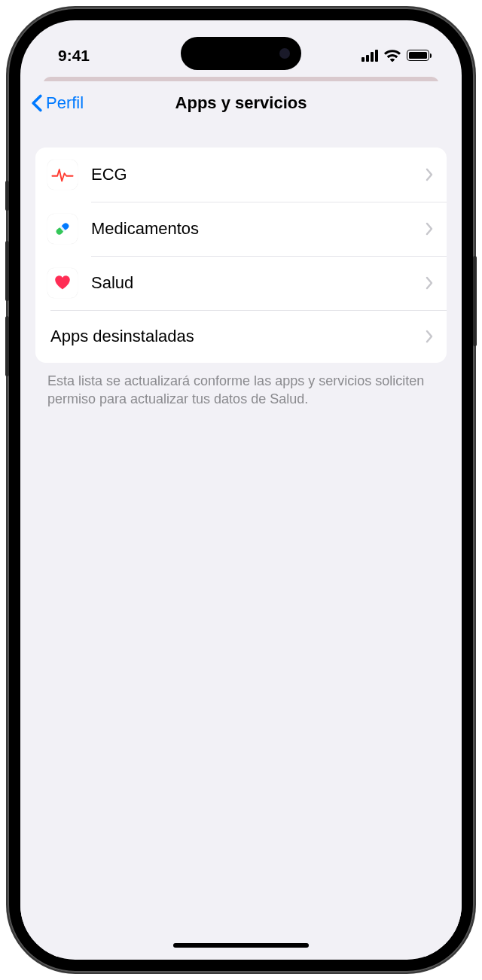  What do you see at coordinates (241, 103) in the screenshot?
I see `navigation-bar: Perfil Apps y servicios` at bounding box center [241, 103].